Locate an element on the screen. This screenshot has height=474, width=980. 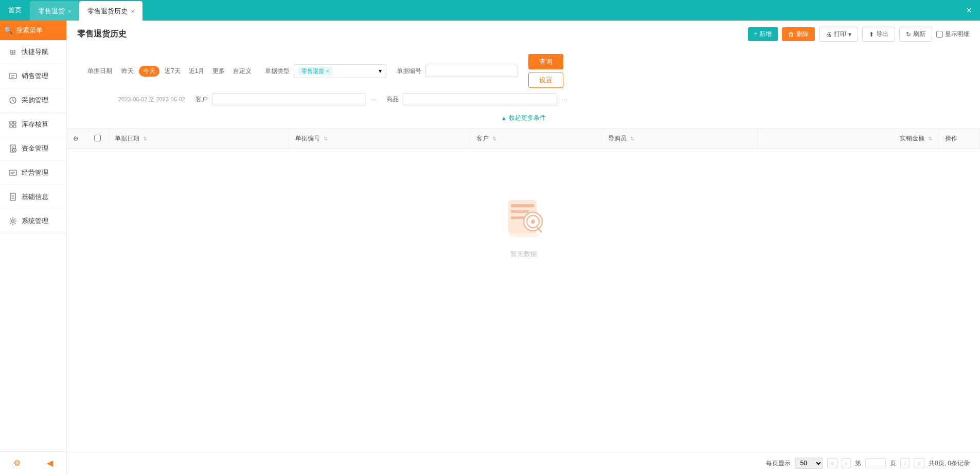
sidebar-item-sys-mgmt: 系统管理 is located at coordinates (33, 221).